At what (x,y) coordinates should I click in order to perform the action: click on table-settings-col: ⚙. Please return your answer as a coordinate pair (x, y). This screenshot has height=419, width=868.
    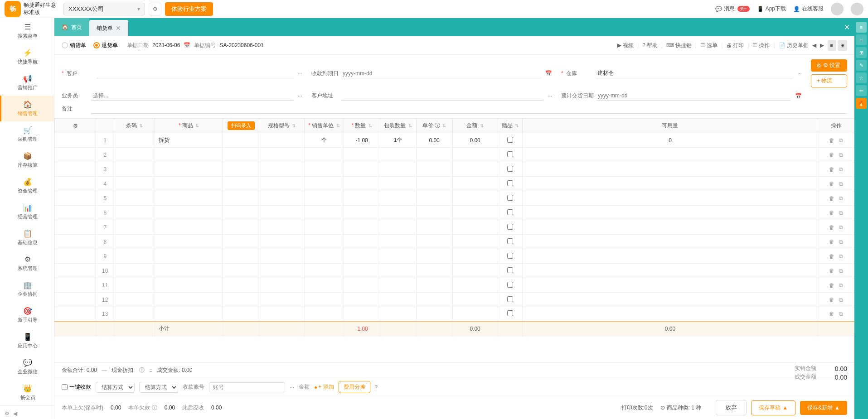
    Looking at the image, I should click on (75, 126).